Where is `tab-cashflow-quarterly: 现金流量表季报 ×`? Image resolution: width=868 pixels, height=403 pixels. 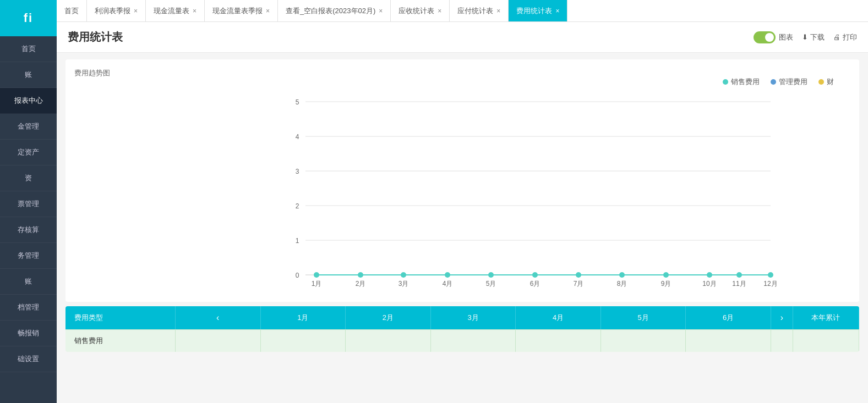
tab-cashflow-quarterly: 现金流量表季报 × is located at coordinates (241, 11).